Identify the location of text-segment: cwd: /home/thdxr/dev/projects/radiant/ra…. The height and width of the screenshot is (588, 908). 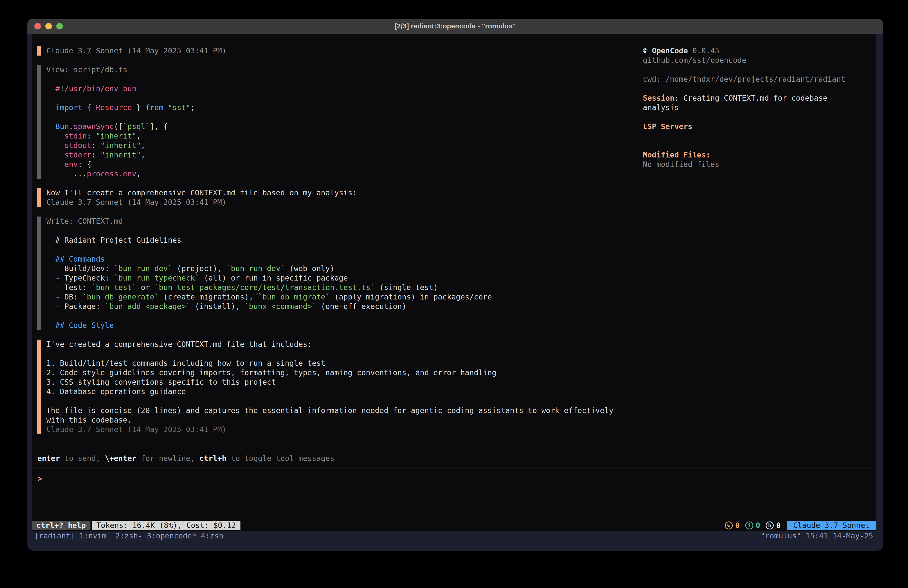
(744, 79).